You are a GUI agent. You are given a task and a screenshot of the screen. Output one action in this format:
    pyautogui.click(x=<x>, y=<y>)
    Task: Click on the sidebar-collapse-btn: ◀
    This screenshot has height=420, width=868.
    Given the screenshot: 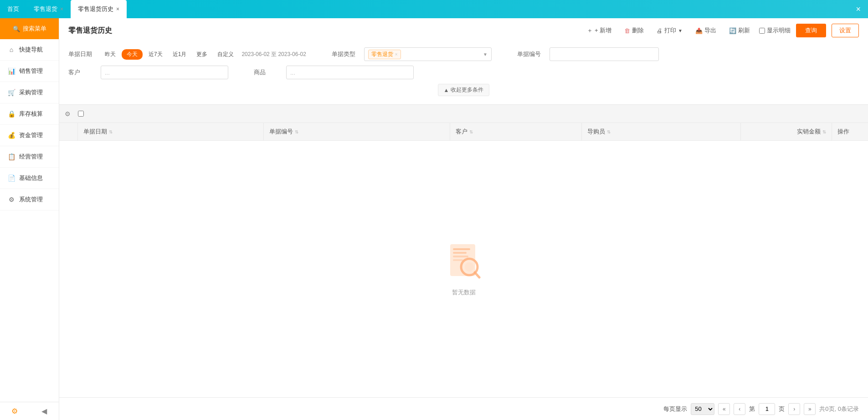 What is the action you would take?
    pyautogui.click(x=45, y=411)
    